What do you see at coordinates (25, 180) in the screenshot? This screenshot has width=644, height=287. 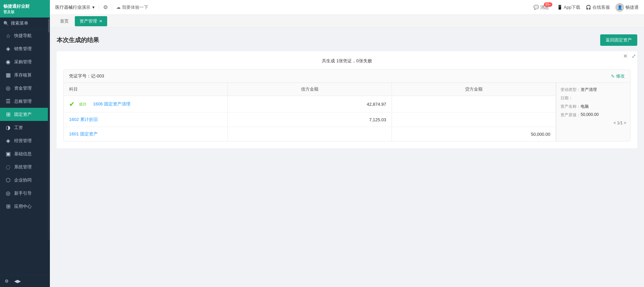 I see `sidebar-item-collab: ⬡ 企业协同` at bounding box center [25, 180].